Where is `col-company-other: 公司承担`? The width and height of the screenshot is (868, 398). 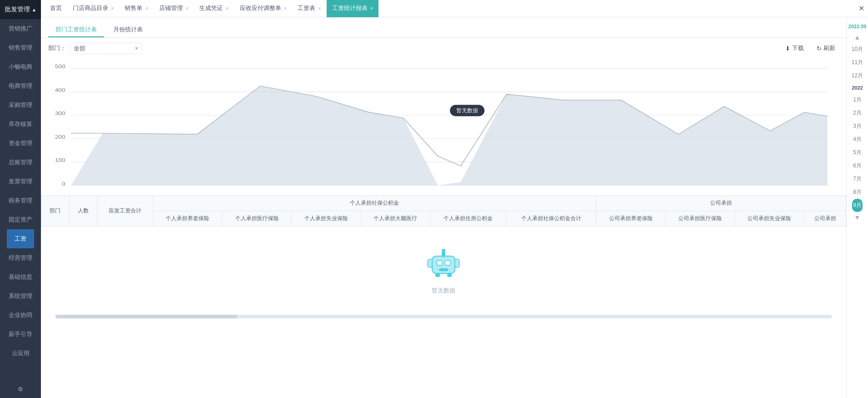 col-company-other: 公司承担 is located at coordinates (825, 219).